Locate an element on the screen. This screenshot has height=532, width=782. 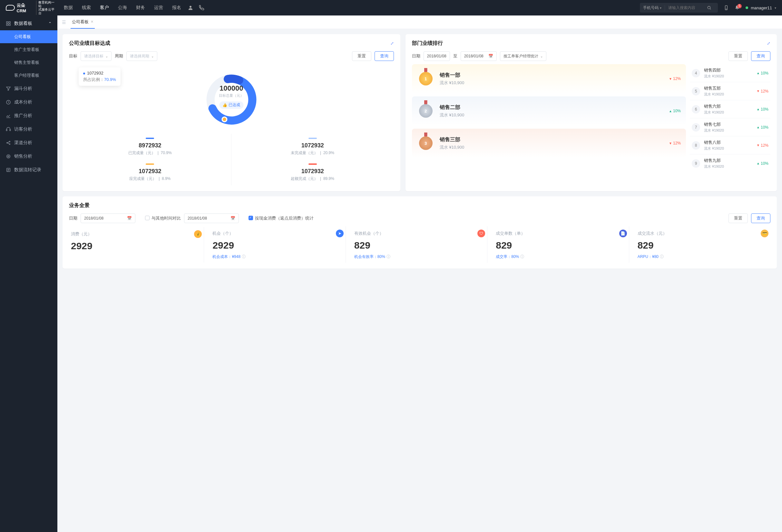
rank-number: 8 is located at coordinates (696, 145).